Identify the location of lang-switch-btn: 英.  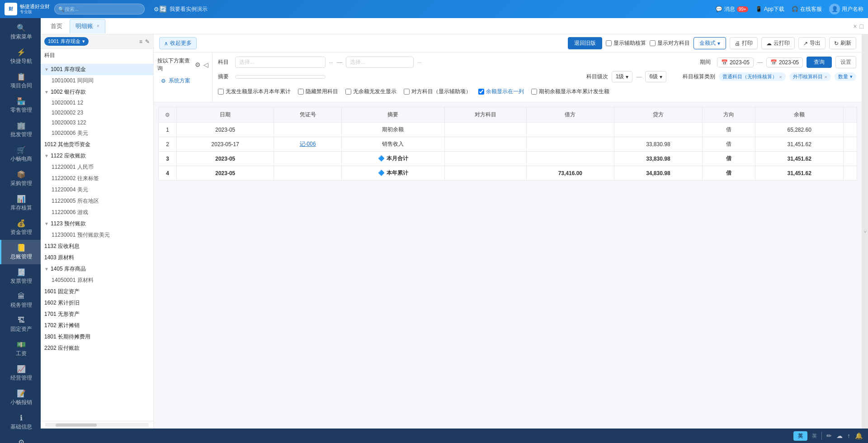
(800, 436).